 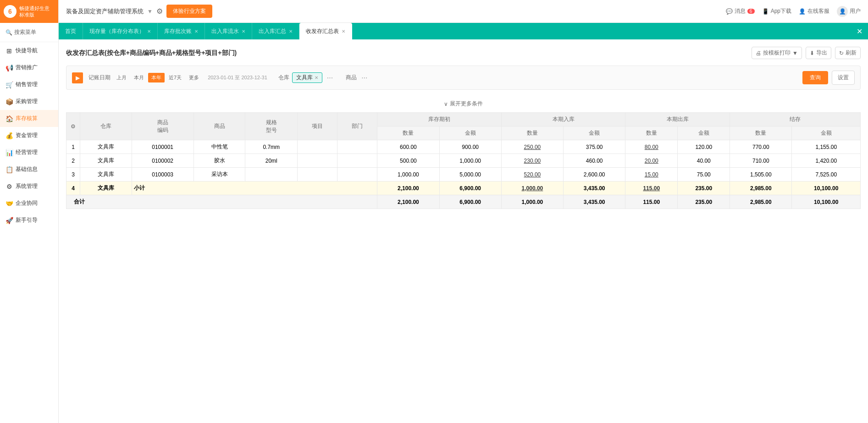 What do you see at coordinates (652, 161) in the screenshot?
I see `cell-out-qty: 20.00` at bounding box center [652, 161].